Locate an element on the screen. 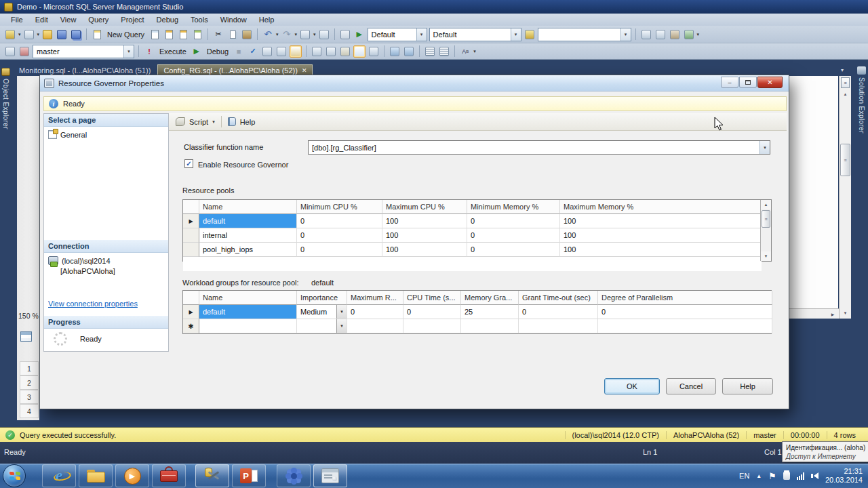 The height and width of the screenshot is (488, 868). col-header: Importance is located at coordinates (322, 298).